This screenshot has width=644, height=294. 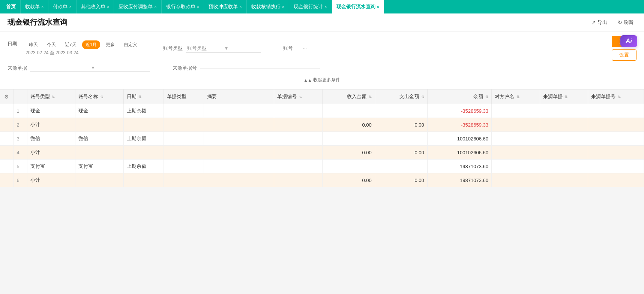 What do you see at coordinates (616, 97) in the screenshot?
I see `col-source-doc-no: 来源单据号 ⇅` at bounding box center [616, 97].